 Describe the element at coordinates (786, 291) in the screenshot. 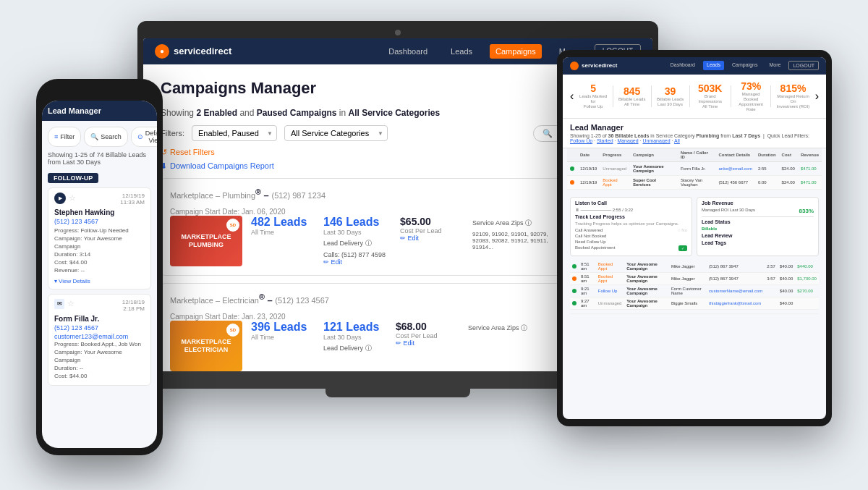

I see `mini-cost-3: $40.00` at that location.